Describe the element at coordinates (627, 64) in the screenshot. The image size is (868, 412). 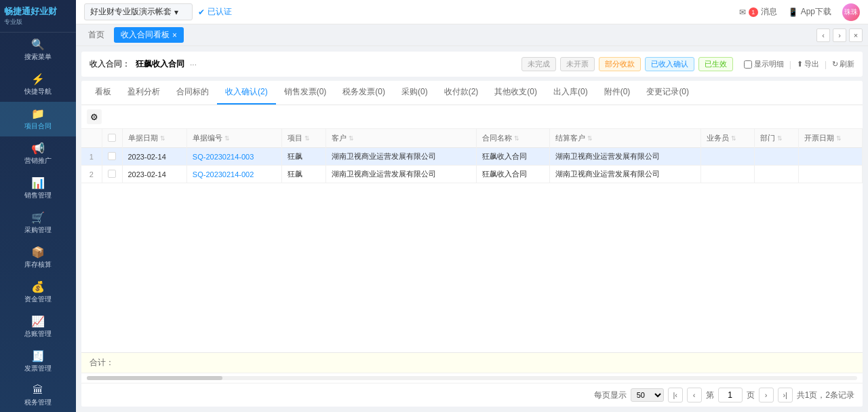
I see `status-tags: 未完成未开票部分收款已收入确认已生效` at that location.